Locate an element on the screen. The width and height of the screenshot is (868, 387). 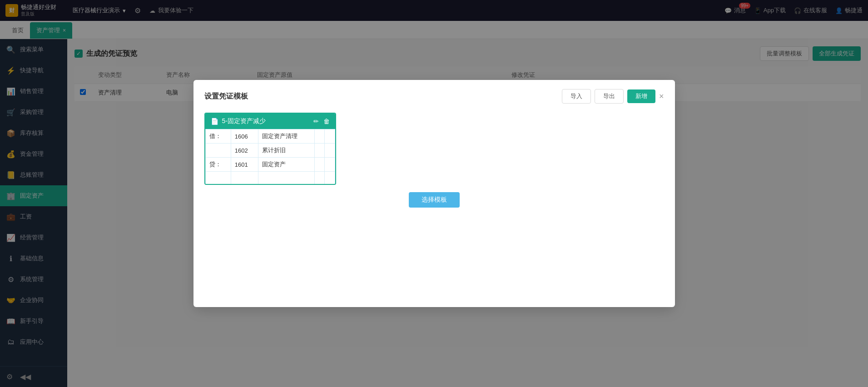
export-btn: 导出 is located at coordinates (609, 96).